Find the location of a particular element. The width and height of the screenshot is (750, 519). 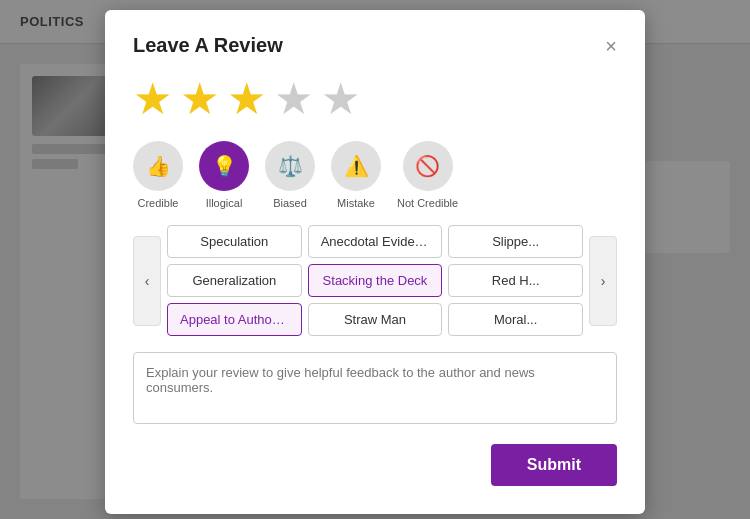

tag-red-h: Red H... is located at coordinates (516, 280).